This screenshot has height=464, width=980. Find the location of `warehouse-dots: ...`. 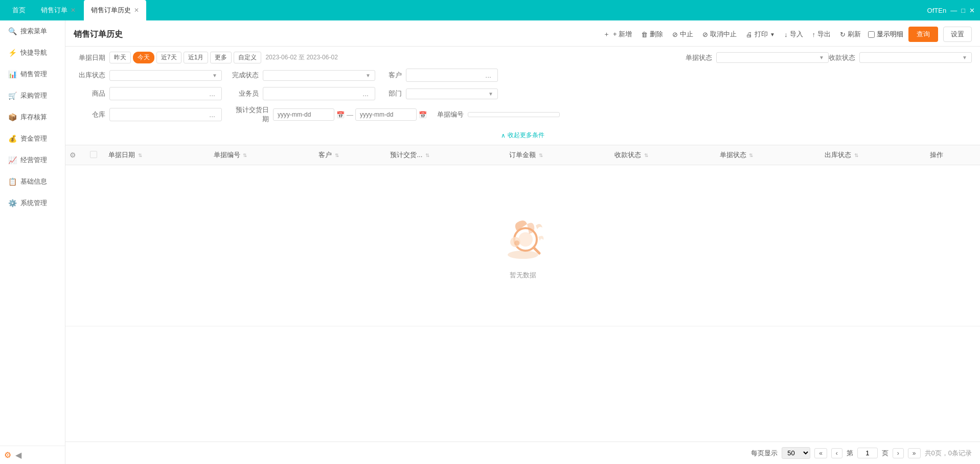

warehouse-dots: ... is located at coordinates (212, 115).